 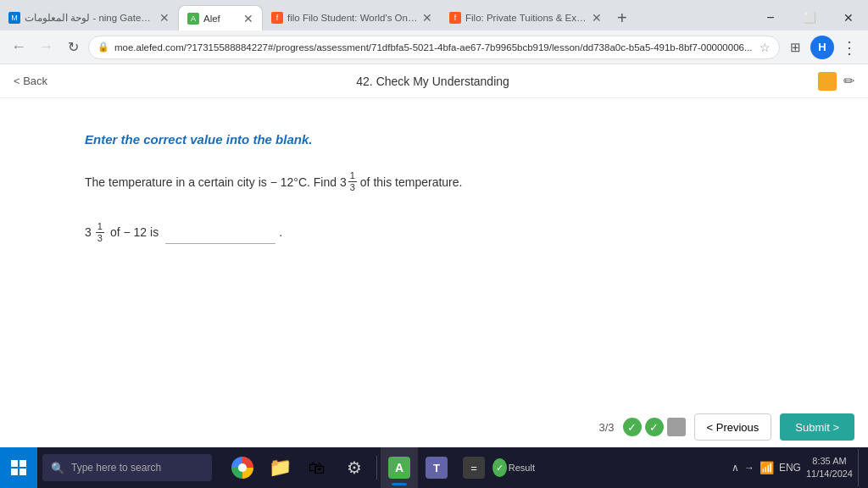 What do you see at coordinates (726, 427) in the screenshot?
I see `page-footer: 3/3 ✓ ✓ < Previous Submit >` at bounding box center [726, 427].